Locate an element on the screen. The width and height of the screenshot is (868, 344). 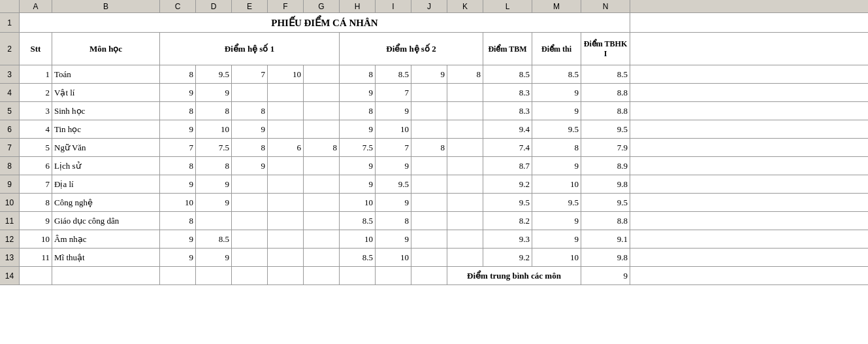
cell-8-g is located at coordinates (321, 166).